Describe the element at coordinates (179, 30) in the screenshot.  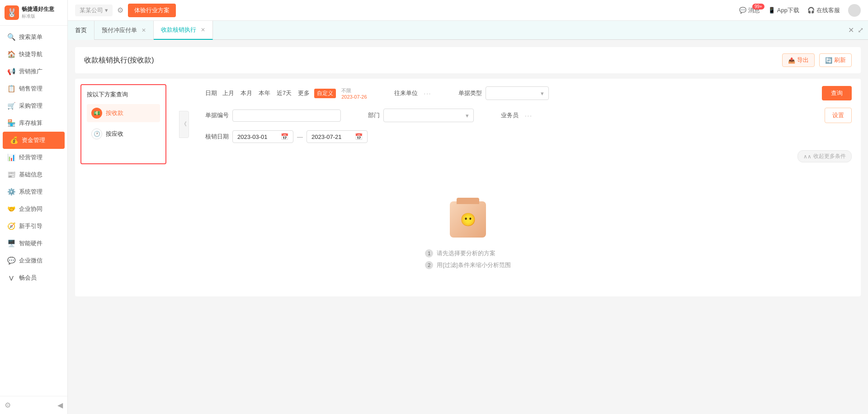
I see `tab-receipt-verify-label: 收款核销执行` at that location.